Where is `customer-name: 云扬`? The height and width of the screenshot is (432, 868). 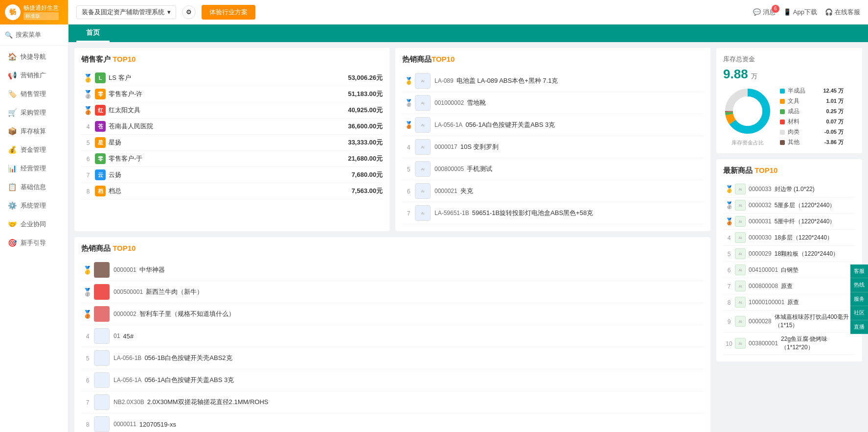
customer-name: 云扬 is located at coordinates (230, 175).